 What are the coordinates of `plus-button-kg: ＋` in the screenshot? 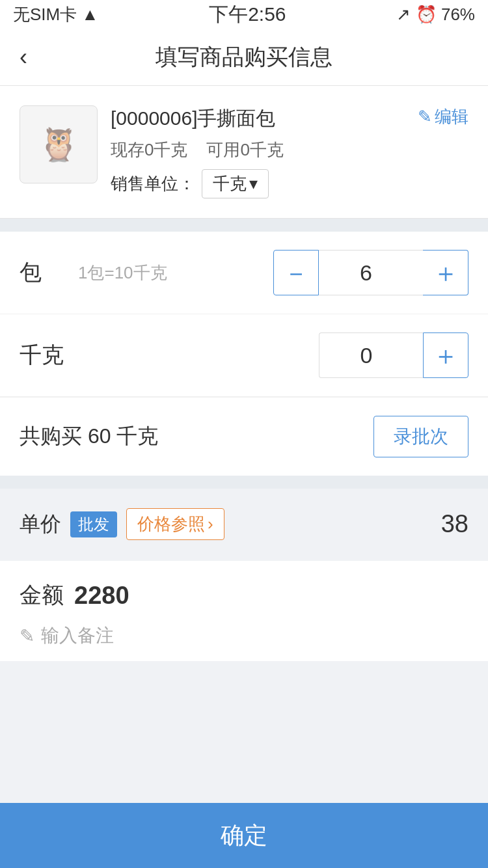 It's located at (446, 355).